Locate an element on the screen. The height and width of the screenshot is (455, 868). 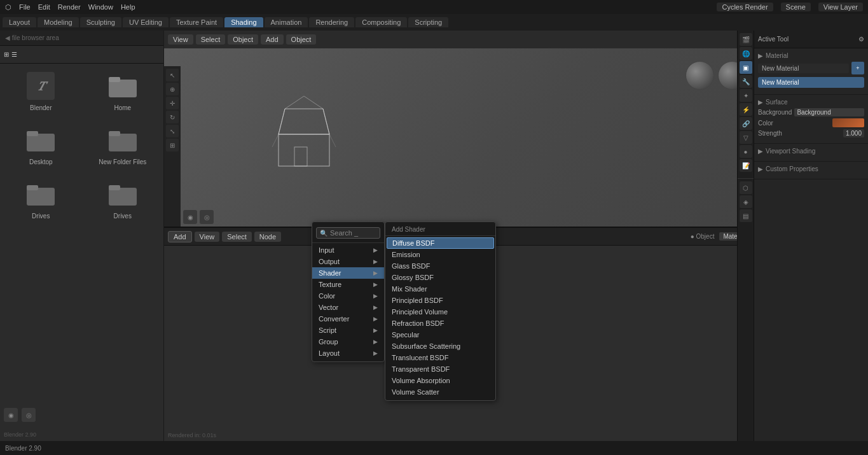
menu-render: Render is located at coordinates (69, 7).